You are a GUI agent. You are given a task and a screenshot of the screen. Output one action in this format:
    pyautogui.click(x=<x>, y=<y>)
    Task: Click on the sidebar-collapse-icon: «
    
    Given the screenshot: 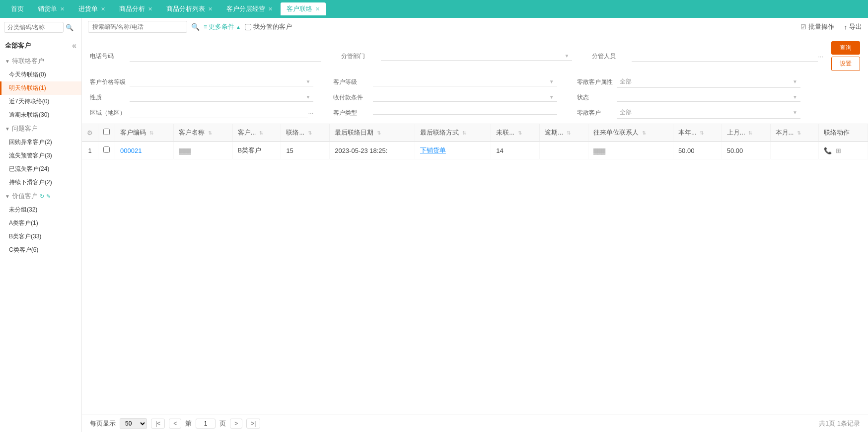 What is the action you would take?
    pyautogui.click(x=74, y=46)
    